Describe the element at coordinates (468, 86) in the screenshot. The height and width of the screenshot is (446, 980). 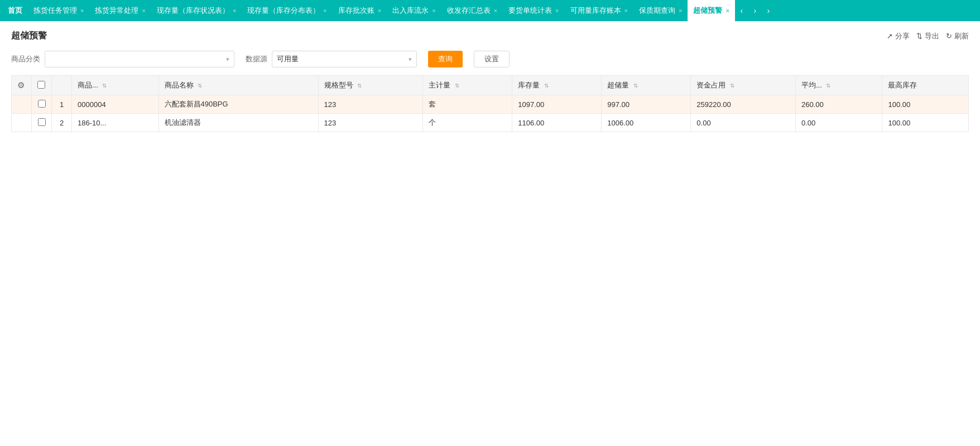
I see `th-unit: 主计量 ⇅` at that location.